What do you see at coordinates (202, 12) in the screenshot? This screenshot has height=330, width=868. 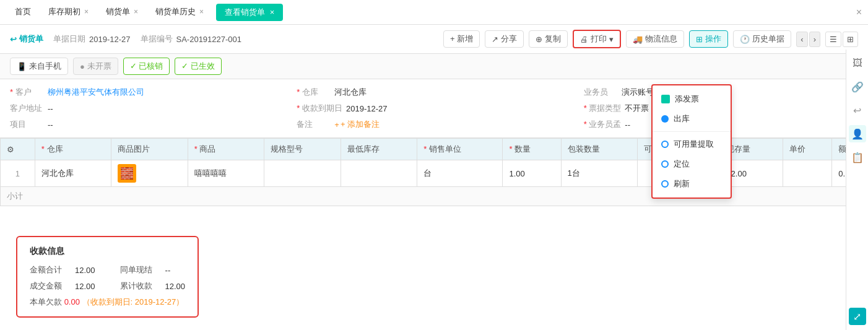 I see `tab-sales-history-close: ×` at bounding box center [202, 12].